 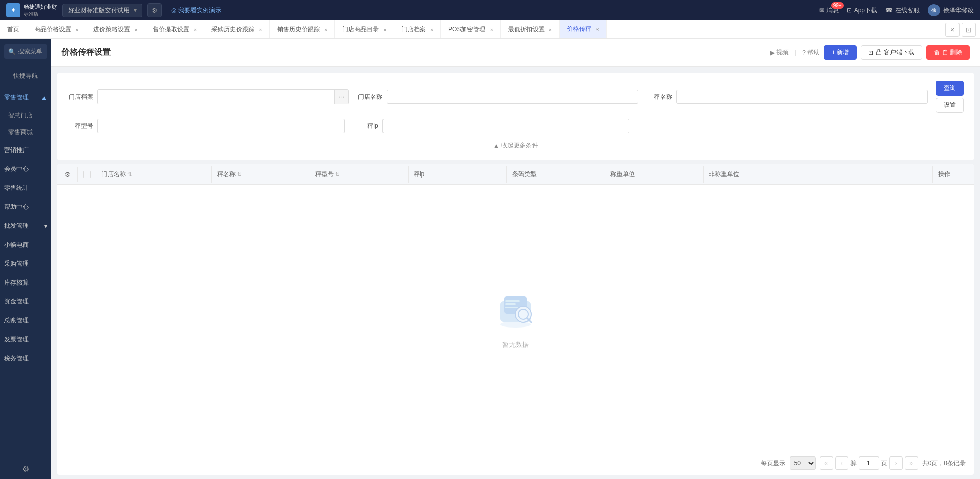 What do you see at coordinates (811, 52) in the screenshot?
I see `help-link: ? 帮助` at bounding box center [811, 52].